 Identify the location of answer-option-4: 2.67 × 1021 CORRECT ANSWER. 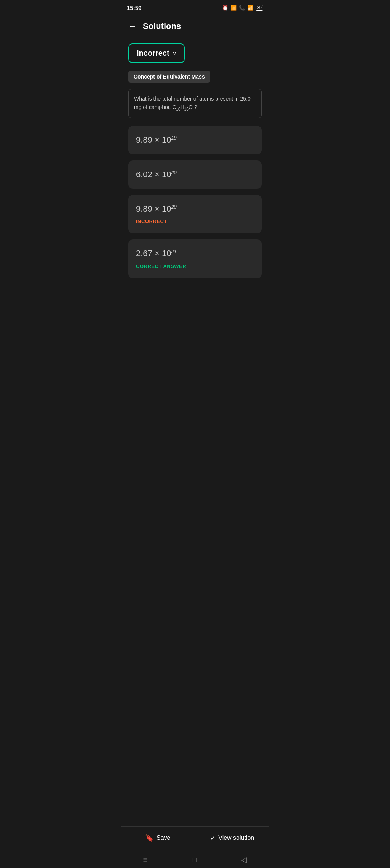
(195, 258).